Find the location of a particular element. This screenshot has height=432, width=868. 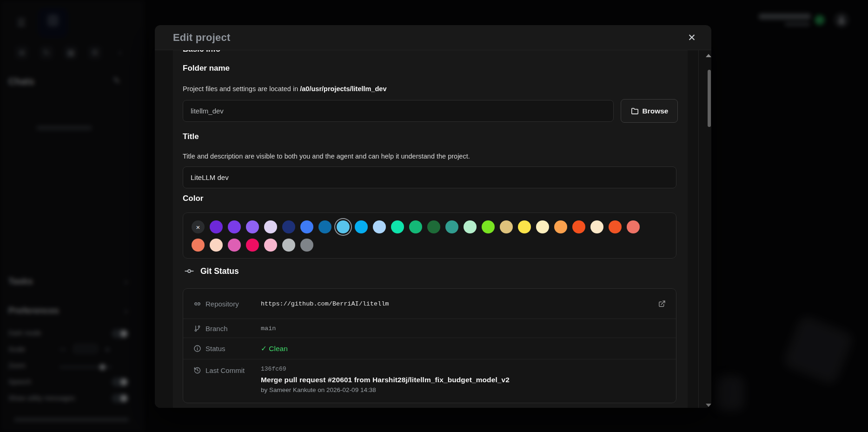

branch-icon is located at coordinates (197, 328).